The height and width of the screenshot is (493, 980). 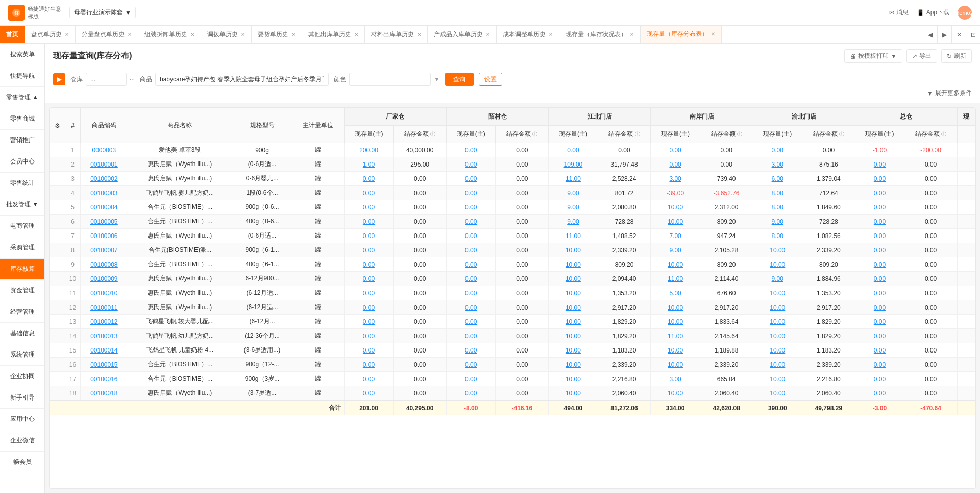 What do you see at coordinates (726, 134) in the screenshot?
I see `th-na-amt: 结存金额 ⓘ` at bounding box center [726, 134].